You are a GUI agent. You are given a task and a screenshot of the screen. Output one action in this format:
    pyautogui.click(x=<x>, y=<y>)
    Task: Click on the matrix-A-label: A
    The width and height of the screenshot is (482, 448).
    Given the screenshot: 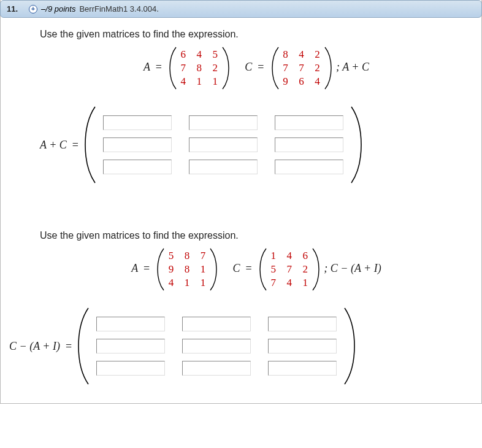 What is the action you would take?
    pyautogui.click(x=147, y=67)
    